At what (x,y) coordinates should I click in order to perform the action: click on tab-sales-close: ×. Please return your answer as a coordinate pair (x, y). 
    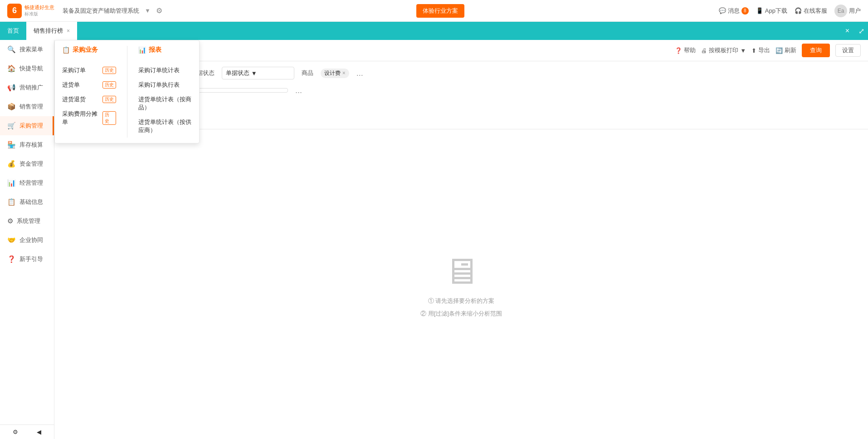
    Looking at the image, I should click on (68, 31).